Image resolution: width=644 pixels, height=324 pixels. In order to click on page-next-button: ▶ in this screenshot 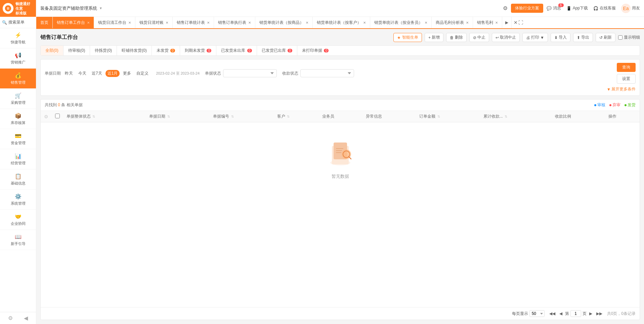, I will do `click(591, 314)`.